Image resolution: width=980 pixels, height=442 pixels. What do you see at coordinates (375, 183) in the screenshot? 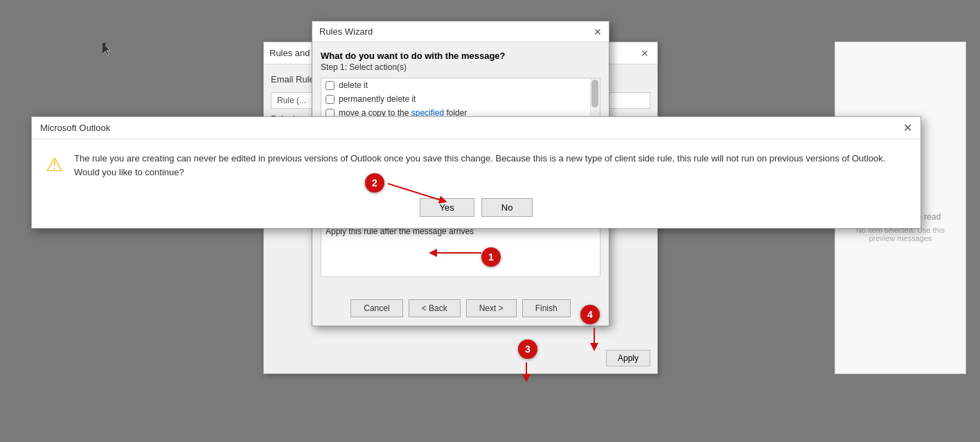
I see `annotation-2: 2` at bounding box center [375, 183].